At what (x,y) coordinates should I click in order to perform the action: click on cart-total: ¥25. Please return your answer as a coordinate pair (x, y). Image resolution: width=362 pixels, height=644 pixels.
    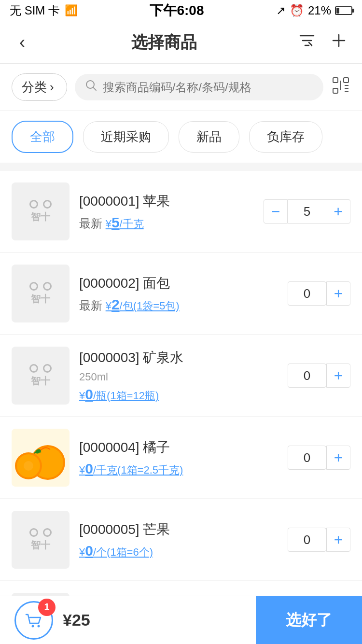
    Looking at the image, I should click on (76, 620).